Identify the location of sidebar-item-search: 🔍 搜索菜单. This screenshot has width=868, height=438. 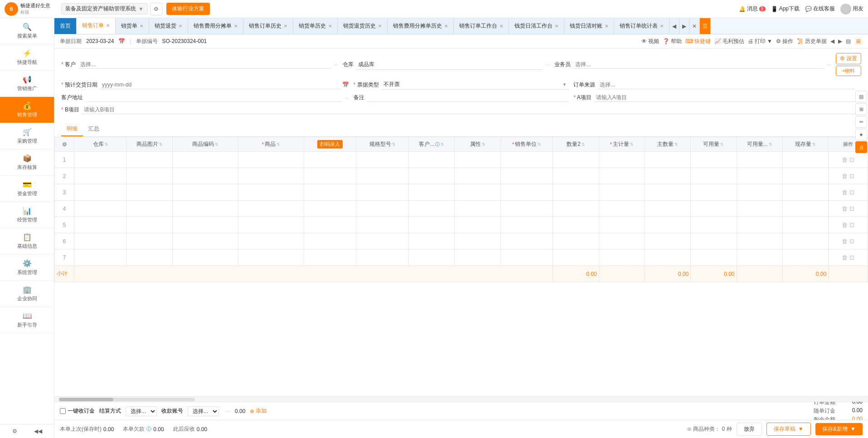
(27, 31).